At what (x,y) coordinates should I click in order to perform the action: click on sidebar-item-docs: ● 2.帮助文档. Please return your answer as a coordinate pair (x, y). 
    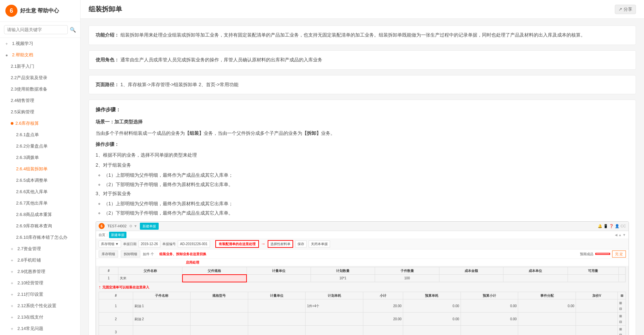
    Looking at the image, I should click on (40, 55).